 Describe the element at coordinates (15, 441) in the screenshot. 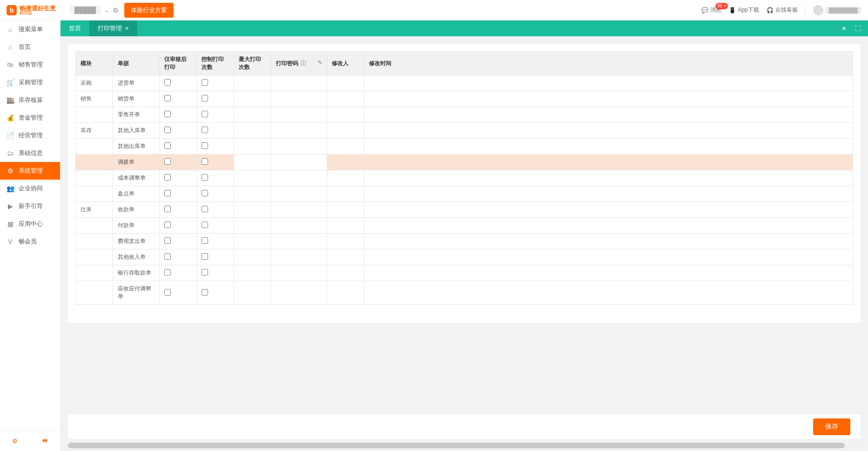

I see `settings-icon: ⚙` at that location.